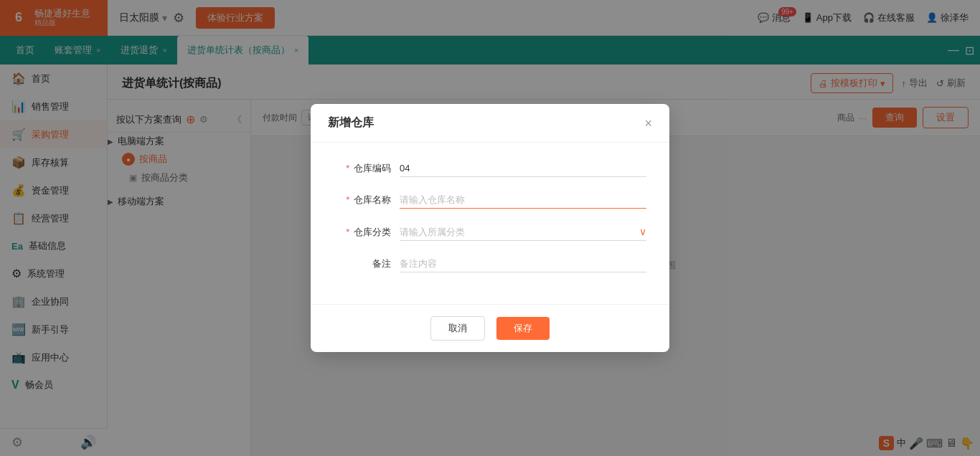 Image resolution: width=980 pixels, height=456 pixels. Describe the element at coordinates (362, 200) in the screenshot. I see `name-label: * 仓库名称` at that location.